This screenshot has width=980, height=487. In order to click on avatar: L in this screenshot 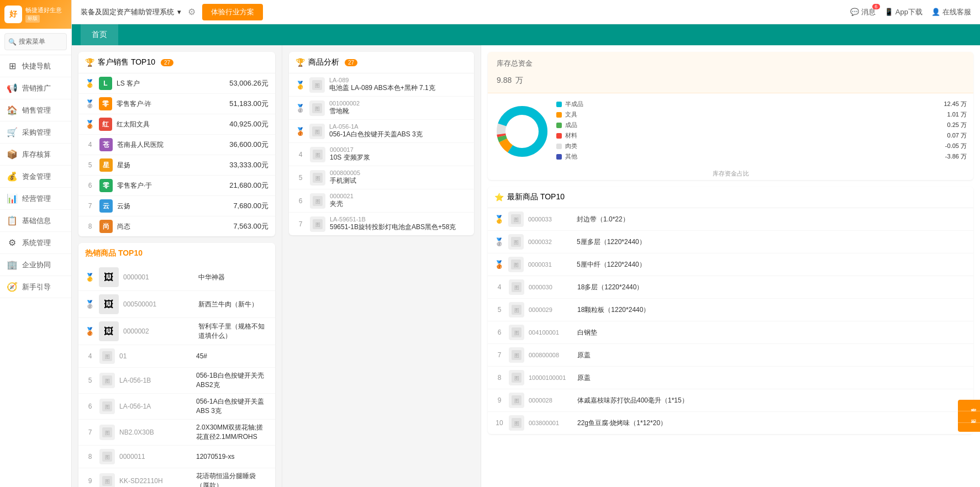, I will do `click(106, 83)`.